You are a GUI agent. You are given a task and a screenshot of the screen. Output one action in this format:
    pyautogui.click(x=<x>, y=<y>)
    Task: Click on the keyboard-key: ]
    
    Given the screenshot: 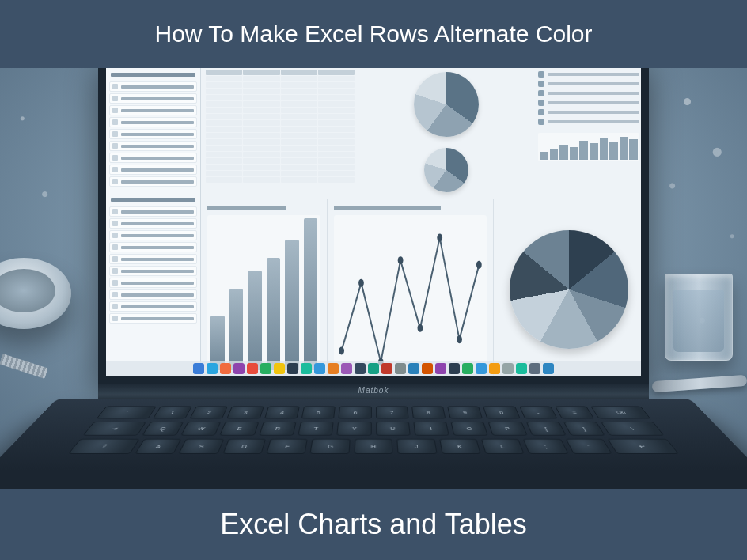 What is the action you would take?
    pyautogui.click(x=584, y=429)
    